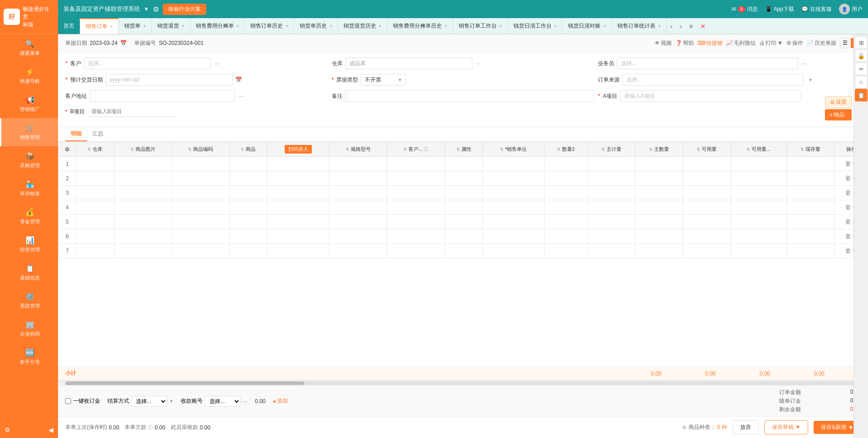 The image size is (868, 438). Describe the element at coordinates (691, 26) in the screenshot. I see `tab-menu-btn: ≡` at that location.